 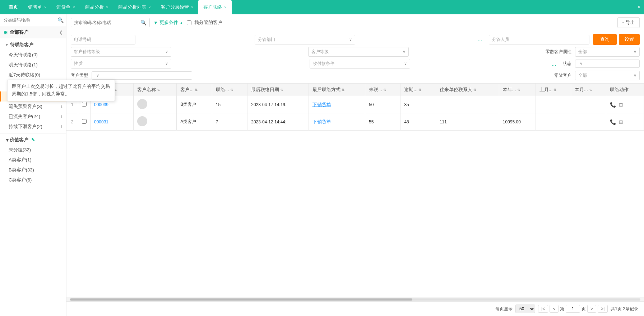 I want to click on sidebar-item-tomorrow: 明天待联络(1), so click(x=33, y=65).